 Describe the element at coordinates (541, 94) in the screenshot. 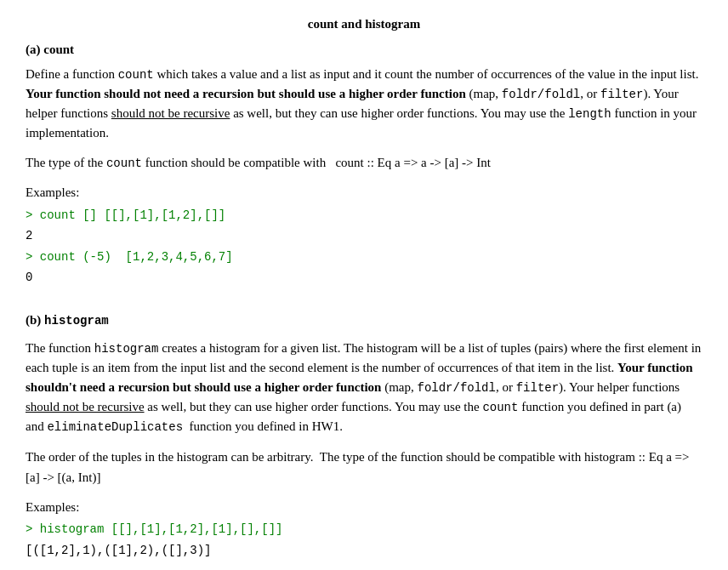

I see `foldr-code: foldr/foldl` at that location.